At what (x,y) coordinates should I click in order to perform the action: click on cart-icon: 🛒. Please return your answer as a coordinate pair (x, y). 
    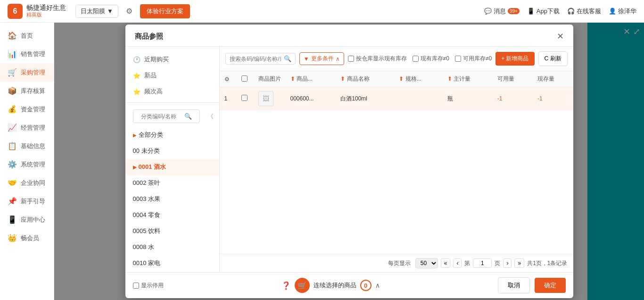
    Looking at the image, I should click on (302, 285).